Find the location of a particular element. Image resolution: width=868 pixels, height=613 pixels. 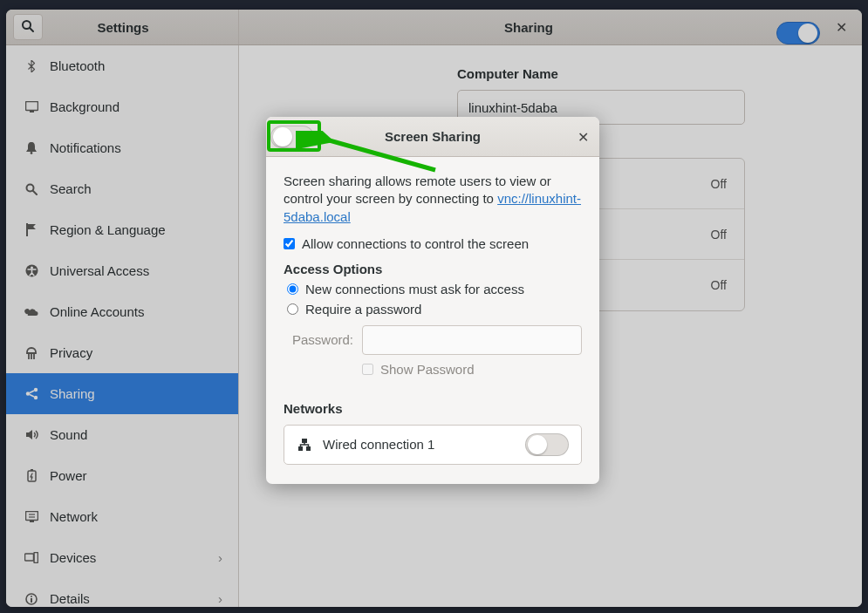

wired-network-icon is located at coordinates (304, 445).